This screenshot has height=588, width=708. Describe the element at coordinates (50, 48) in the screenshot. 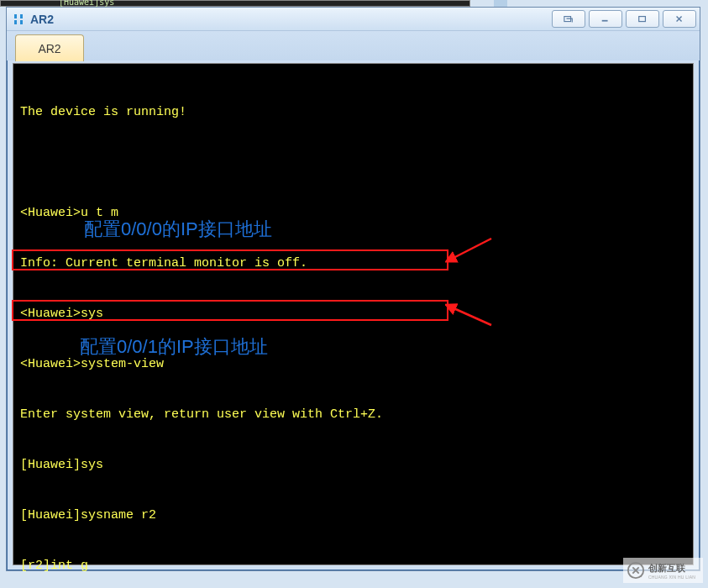

I see `tab-ar2: AR2` at that location.